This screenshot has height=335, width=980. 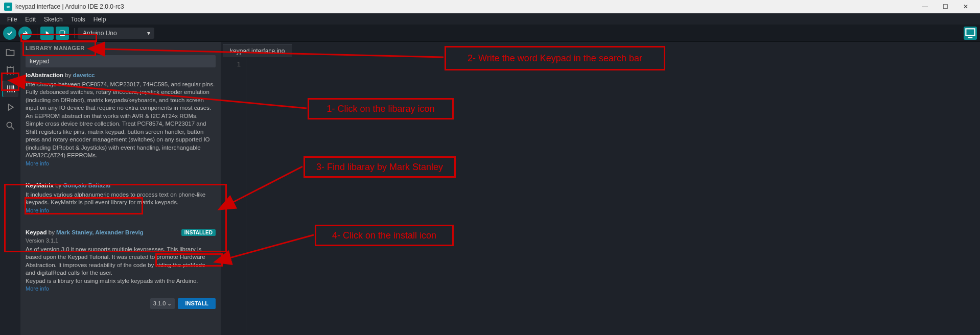 What do you see at coordinates (121, 61) in the screenshot?
I see `library-search-input` at bounding box center [121, 61].